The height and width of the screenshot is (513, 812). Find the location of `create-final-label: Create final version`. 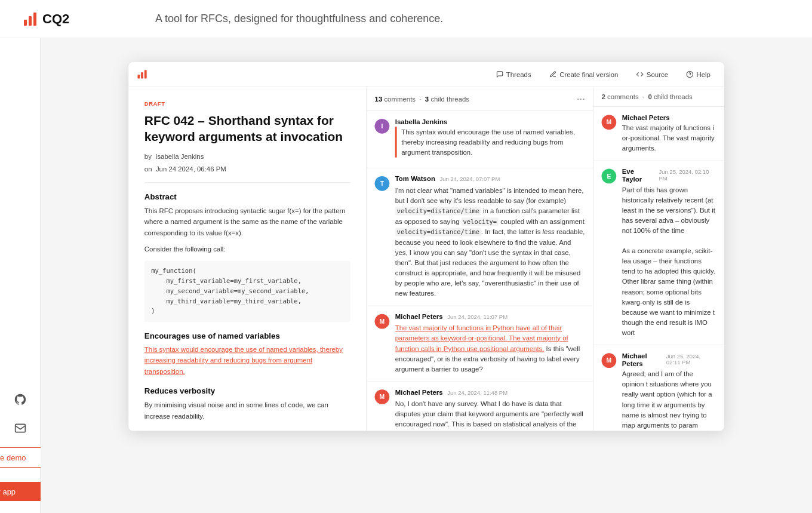

create-final-label: Create final version is located at coordinates (589, 74).